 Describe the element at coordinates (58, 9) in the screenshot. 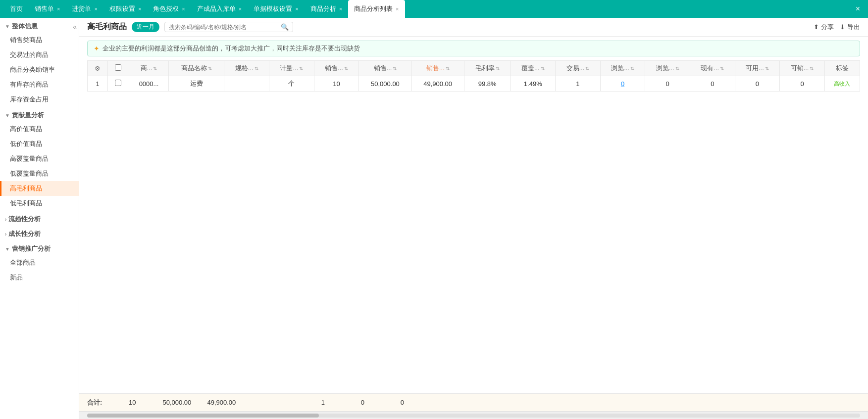

I see `close-sales-tab: ×` at that location.